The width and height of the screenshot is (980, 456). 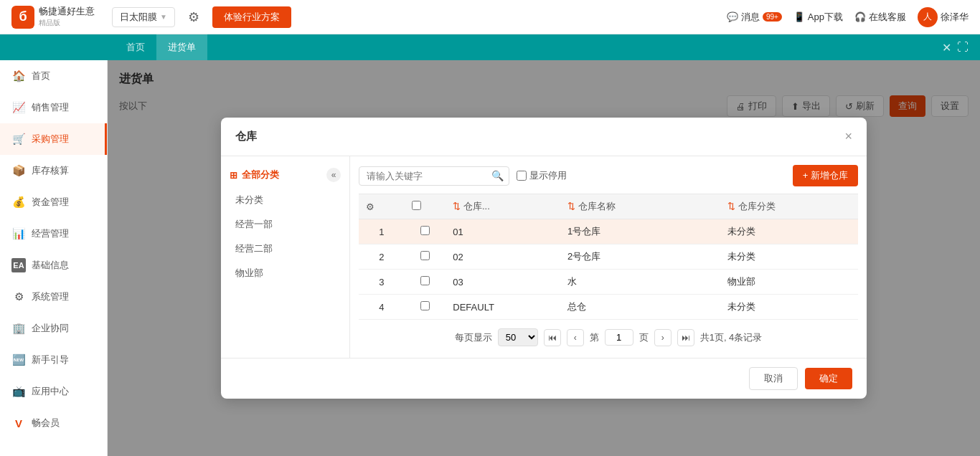 I want to click on table-head: ⚙ ⇅ 仓库..., so click(x=608, y=206).